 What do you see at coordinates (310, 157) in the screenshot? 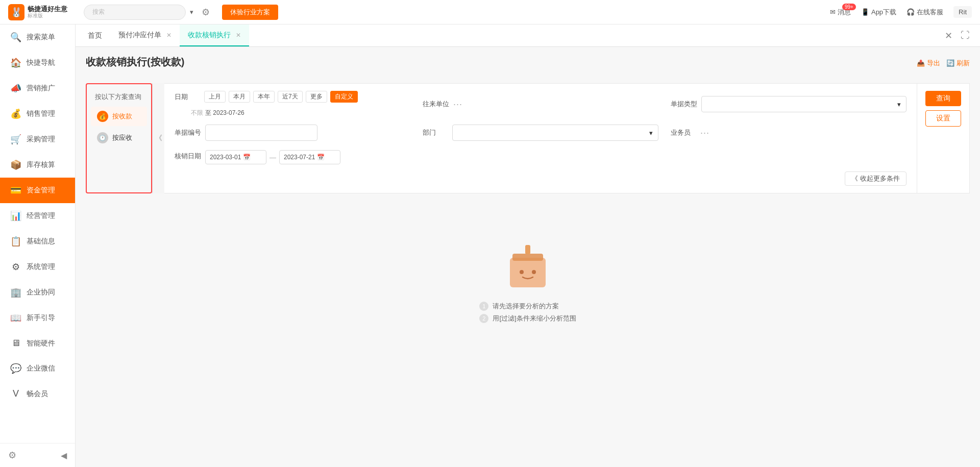
I see `verify-date-to-input: 2023-07-21 📅` at bounding box center [310, 157].